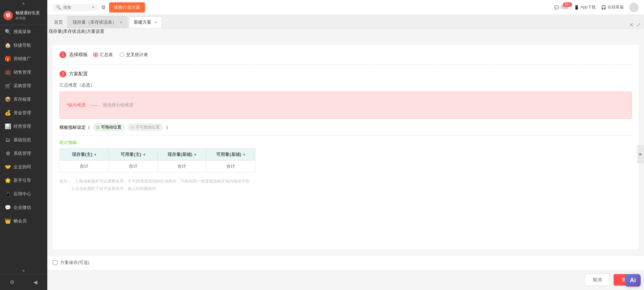  What do you see at coordinates (103, 7) in the screenshot?
I see `gear-icon: ⚙` at bounding box center [103, 7].